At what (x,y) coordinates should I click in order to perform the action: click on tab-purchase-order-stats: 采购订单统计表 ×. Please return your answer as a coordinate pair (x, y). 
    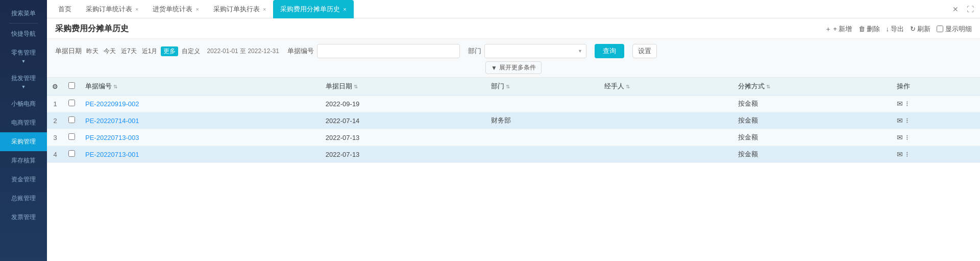
    Looking at the image, I should click on (112, 9).